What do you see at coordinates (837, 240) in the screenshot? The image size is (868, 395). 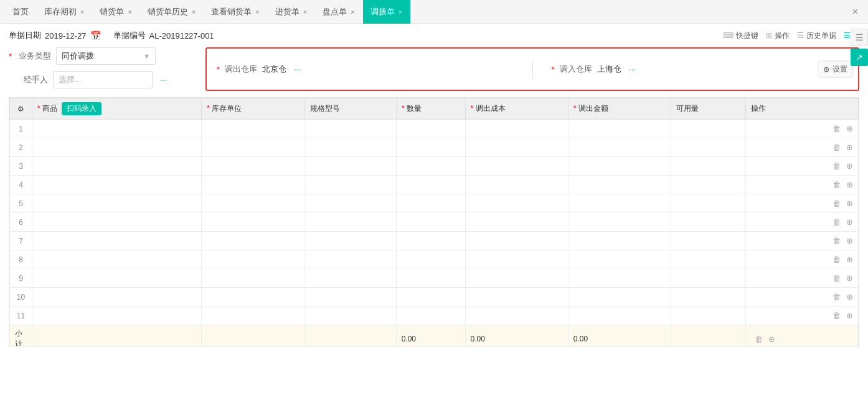 I see `delete-icon-7: 🗑` at bounding box center [837, 240].